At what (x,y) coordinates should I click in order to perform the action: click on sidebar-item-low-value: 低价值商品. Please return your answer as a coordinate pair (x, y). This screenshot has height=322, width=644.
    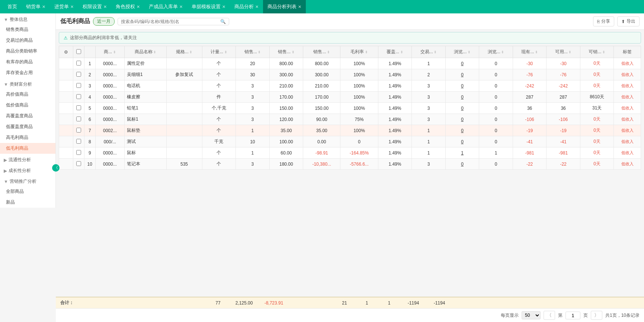
    Looking at the image, I should click on (28, 105).